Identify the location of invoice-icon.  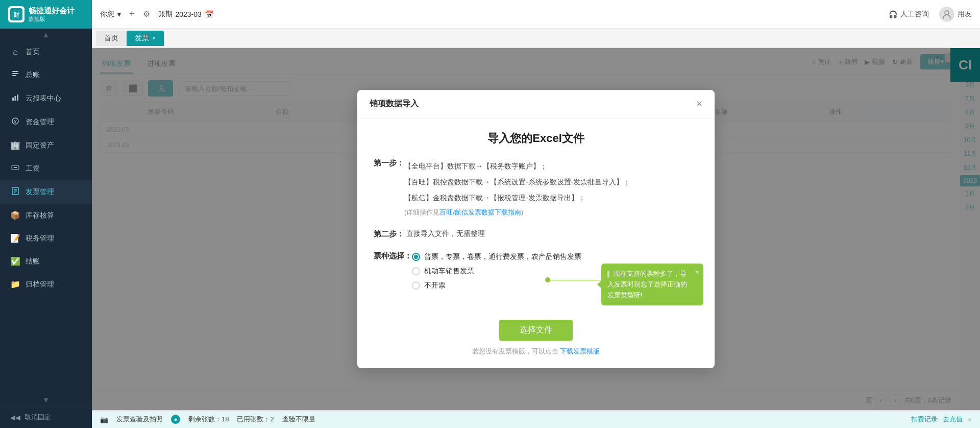
(15, 192).